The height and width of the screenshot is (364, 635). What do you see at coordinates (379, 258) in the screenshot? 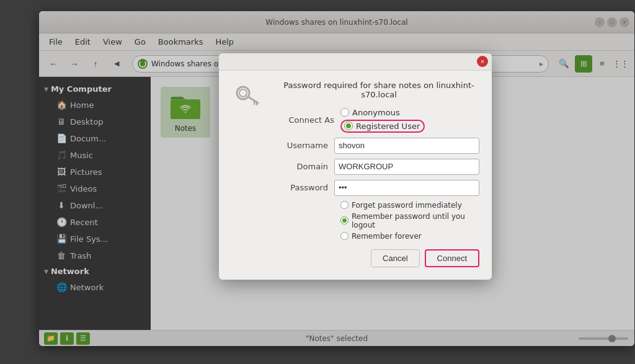
I see `dialog-buttons: Cancel Connect` at bounding box center [379, 258].